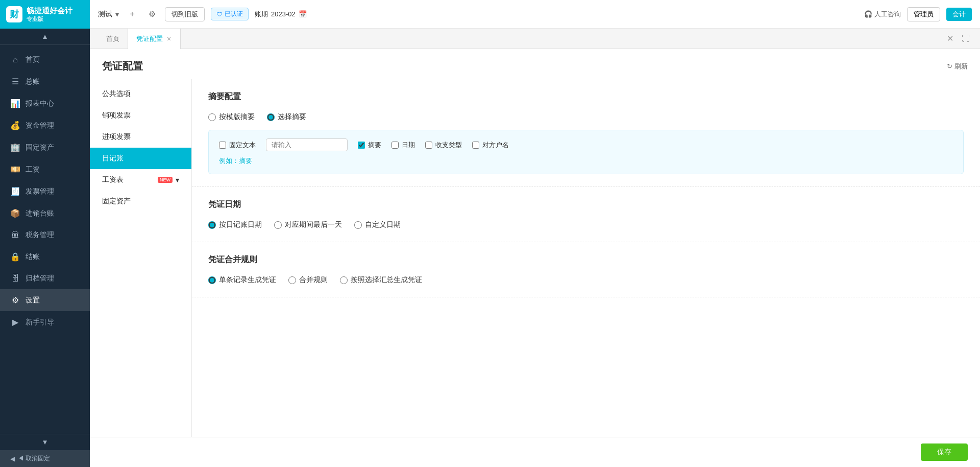 This screenshot has width=980, height=467. What do you see at coordinates (34, 459) in the screenshot?
I see `cancel-fixed-label: ◀ 取消固定` at bounding box center [34, 459].